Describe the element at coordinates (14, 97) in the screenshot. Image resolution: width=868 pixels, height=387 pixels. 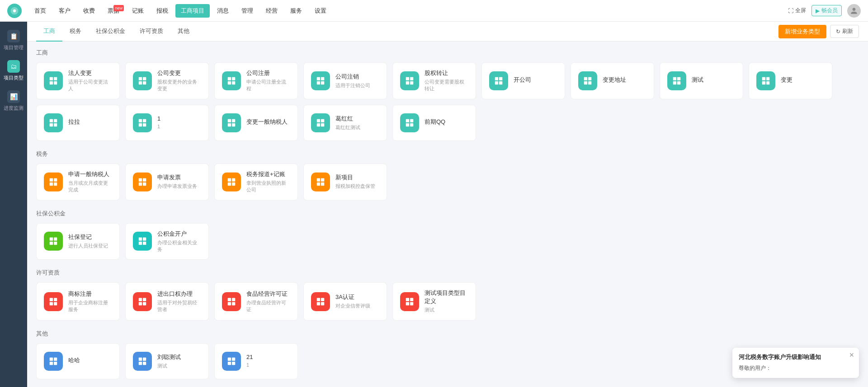
I see `sidebar-icon: 📊` at that location.